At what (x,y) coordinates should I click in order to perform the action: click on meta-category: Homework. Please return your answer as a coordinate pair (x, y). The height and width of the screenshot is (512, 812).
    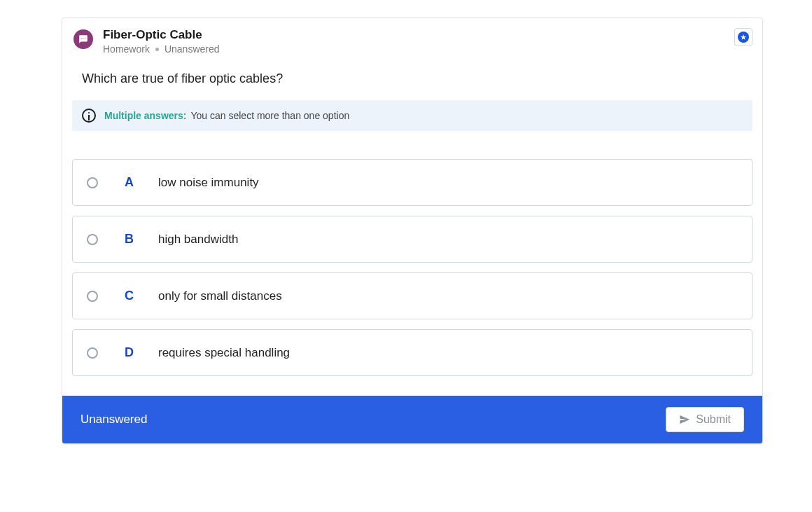
    Looking at the image, I should click on (126, 49).